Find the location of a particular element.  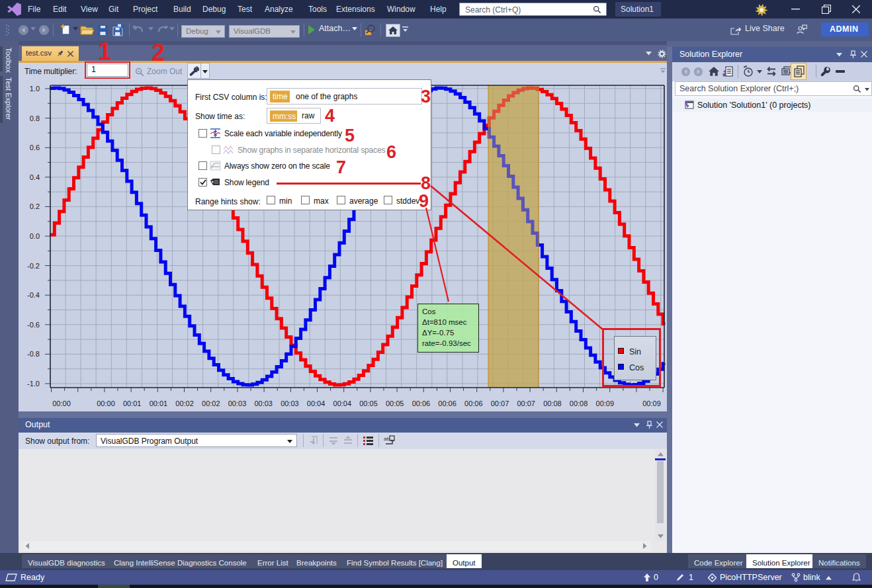

svg-text: -1.0 is located at coordinates (33, 384).